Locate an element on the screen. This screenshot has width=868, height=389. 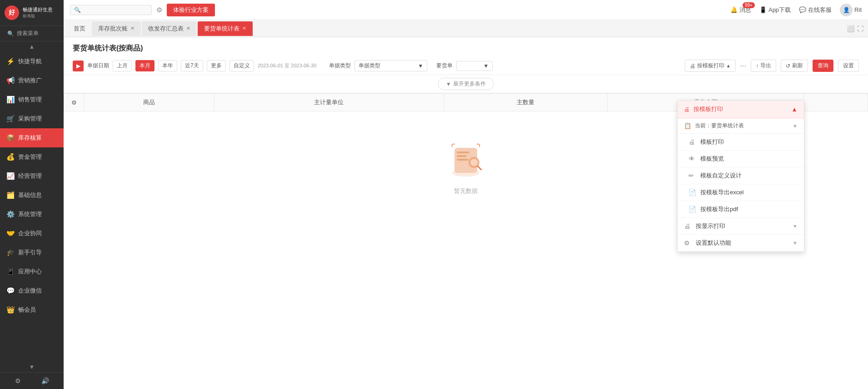
sidebar-item-system: ⚙️ 系统管理 is located at coordinates (32, 214).